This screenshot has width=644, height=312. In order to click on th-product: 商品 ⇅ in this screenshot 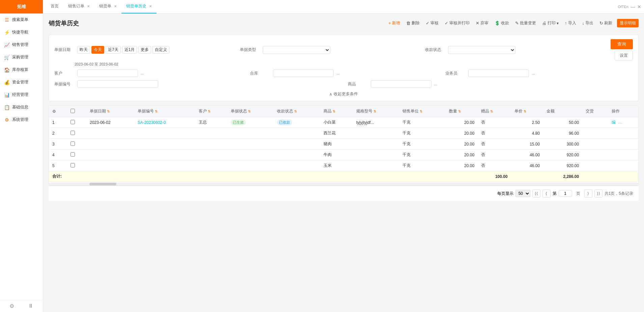, I will do `click(337, 111)`.